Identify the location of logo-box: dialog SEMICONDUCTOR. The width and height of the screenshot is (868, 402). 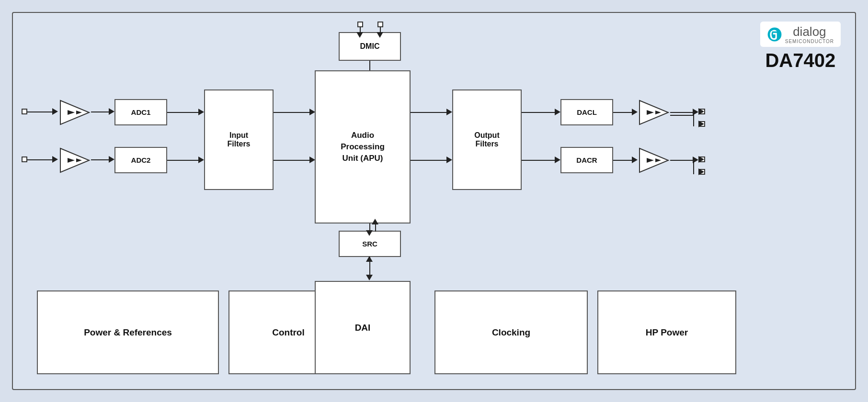
(800, 34).